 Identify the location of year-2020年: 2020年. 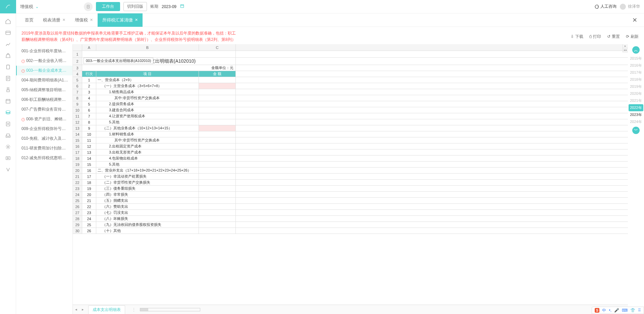
(636, 94).